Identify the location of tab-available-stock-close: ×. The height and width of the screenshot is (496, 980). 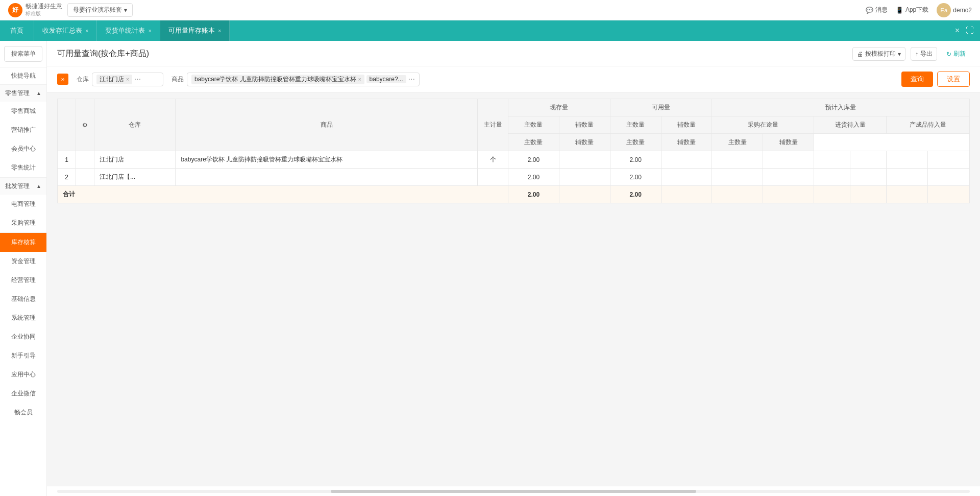
(219, 31).